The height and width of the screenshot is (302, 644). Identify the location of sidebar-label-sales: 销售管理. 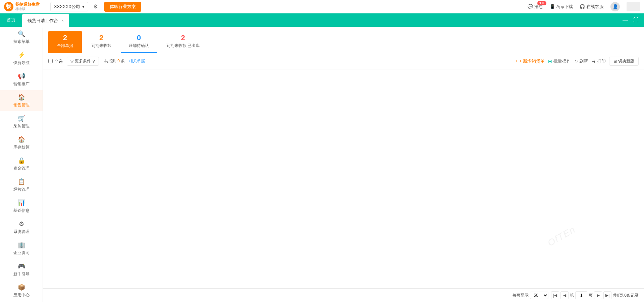
(21, 105).